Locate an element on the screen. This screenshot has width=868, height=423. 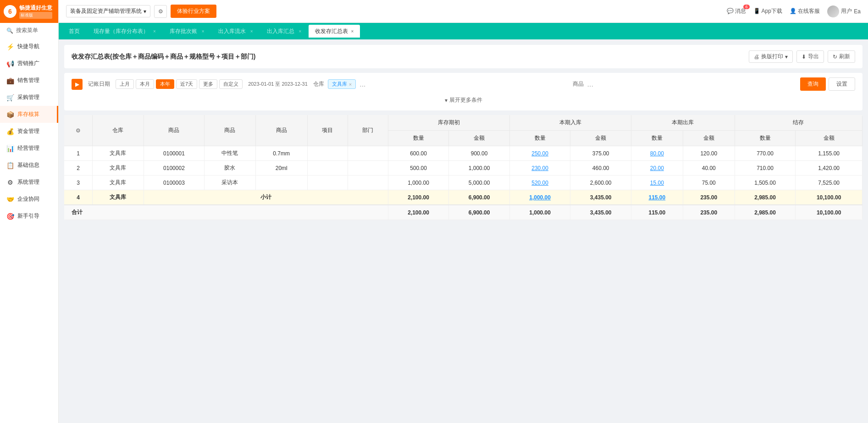
sidebar-item-marketing: 📢 营销推广 is located at coordinates (29, 63).